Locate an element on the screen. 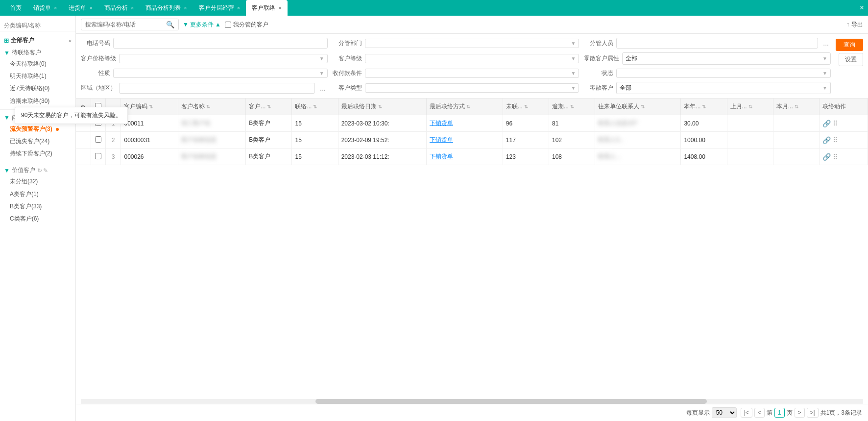 This screenshot has height=421, width=868. close-tab-customer-contact: × is located at coordinates (280, 8).